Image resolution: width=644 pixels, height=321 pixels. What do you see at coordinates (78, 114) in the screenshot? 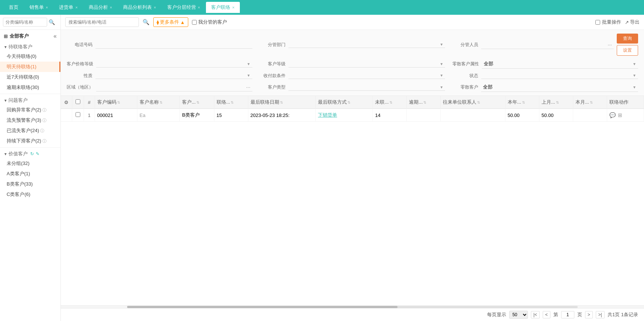
I see `row-checkbox` at bounding box center [78, 114].